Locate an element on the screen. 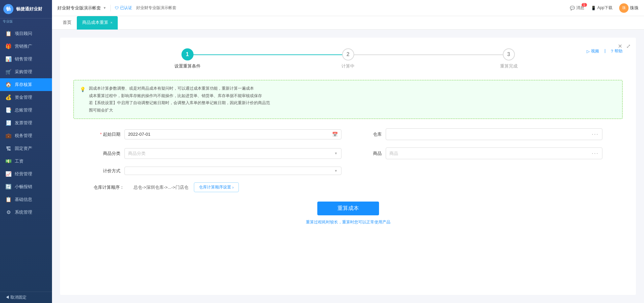  sidebar-unpin-button: ◀ 取消固定 is located at coordinates (26, 297).